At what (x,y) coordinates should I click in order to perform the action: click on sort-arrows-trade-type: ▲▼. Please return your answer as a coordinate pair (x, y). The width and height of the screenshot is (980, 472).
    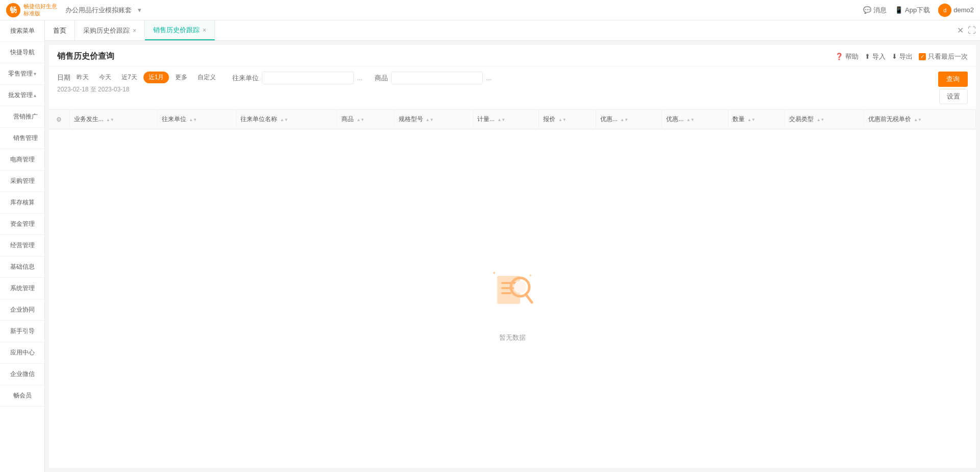
    Looking at the image, I should click on (821, 120).